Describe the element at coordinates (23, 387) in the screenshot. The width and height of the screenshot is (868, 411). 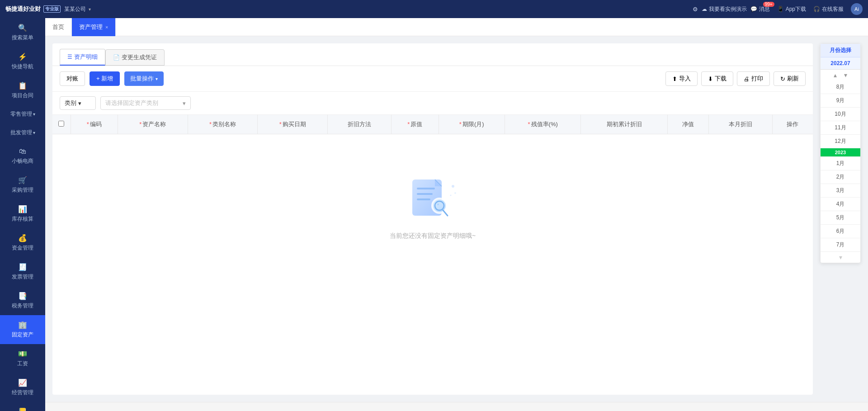
I see `sidebar-item-ops: 📈 经营管理` at that location.